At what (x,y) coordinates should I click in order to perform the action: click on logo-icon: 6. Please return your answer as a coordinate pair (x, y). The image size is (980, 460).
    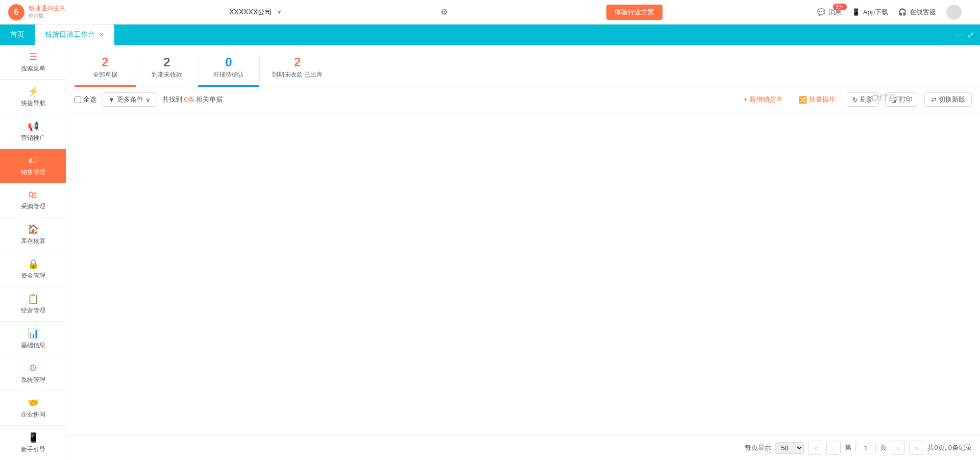
    Looking at the image, I should click on (16, 12).